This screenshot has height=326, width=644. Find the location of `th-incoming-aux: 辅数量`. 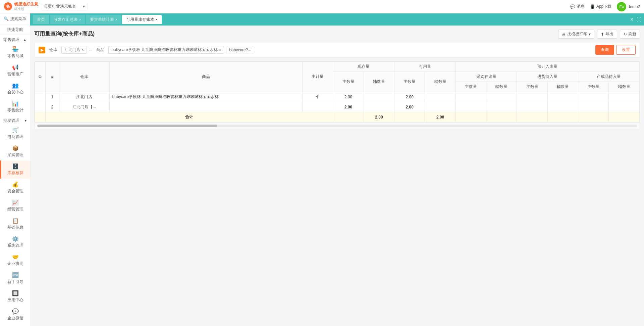

th-incoming-aux: 辅数量 is located at coordinates (563, 87).